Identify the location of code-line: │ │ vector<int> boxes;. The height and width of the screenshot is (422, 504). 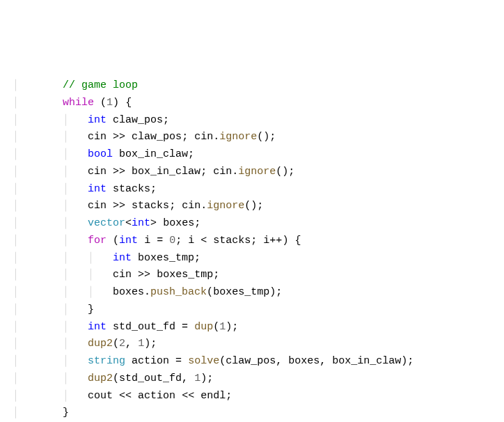
(252, 224).